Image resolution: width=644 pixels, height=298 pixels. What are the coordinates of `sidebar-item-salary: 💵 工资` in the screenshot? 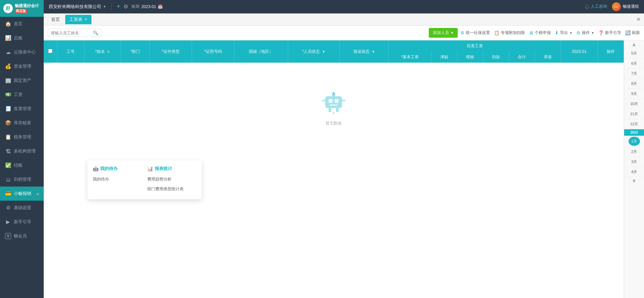 It's located at (22, 95).